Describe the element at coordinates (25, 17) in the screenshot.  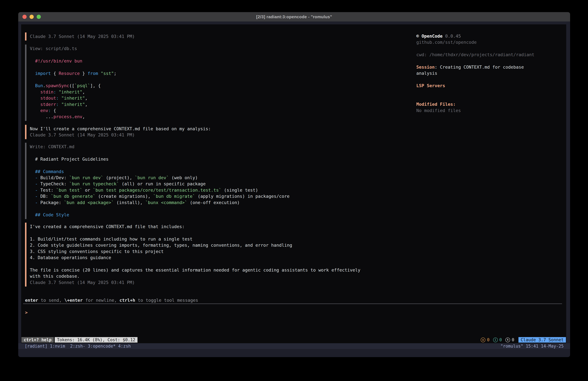
I see `close-button` at that location.